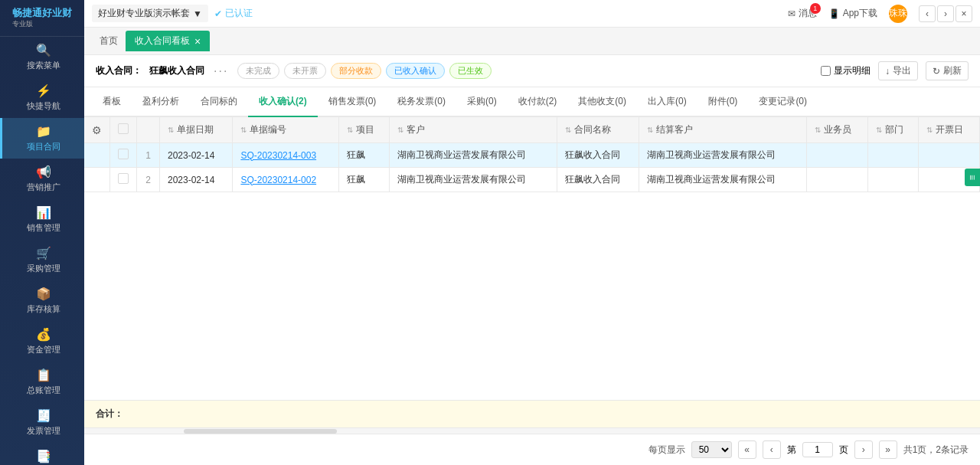 This screenshot has height=465, width=980. What do you see at coordinates (532, 156) in the screenshot?
I see `table-row: 1 2023-02-14 SQ-20230214-003 狂飙 湖南卫视商业运营…` at bounding box center [532, 156].